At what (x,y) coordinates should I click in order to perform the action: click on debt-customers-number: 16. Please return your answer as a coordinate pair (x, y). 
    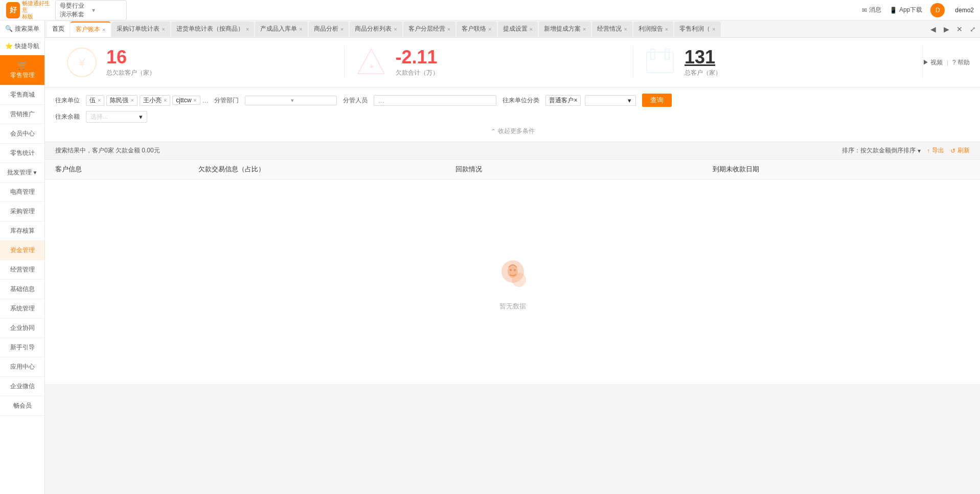
    Looking at the image, I should click on (131, 57).